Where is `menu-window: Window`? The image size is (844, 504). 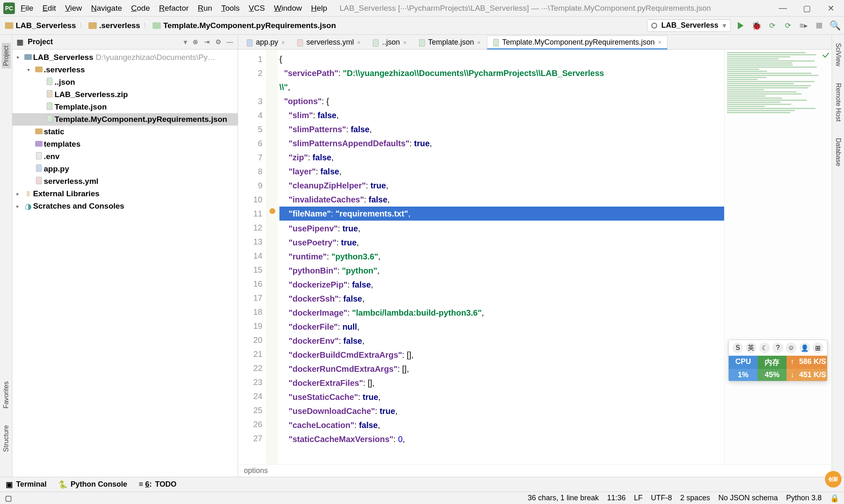 menu-window: Window is located at coordinates (288, 8).